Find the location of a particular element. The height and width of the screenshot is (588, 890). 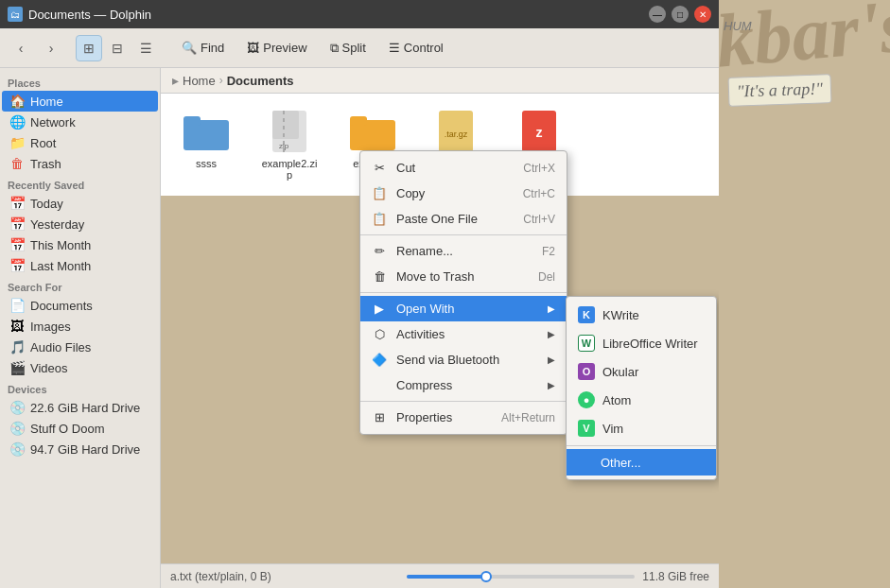

cut-icon: ✂ is located at coordinates (379, 168).